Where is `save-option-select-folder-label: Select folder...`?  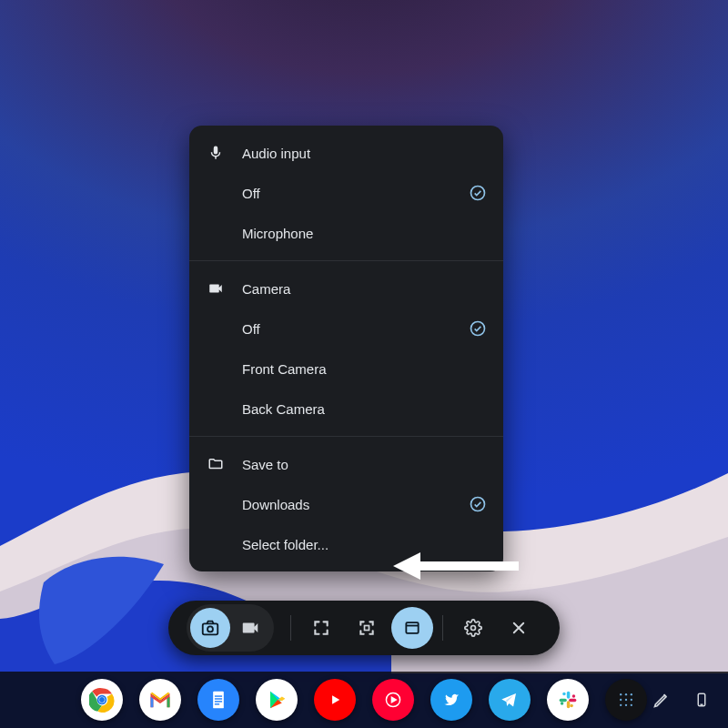
save-option-select-folder-label: Select folder... is located at coordinates (364, 544).